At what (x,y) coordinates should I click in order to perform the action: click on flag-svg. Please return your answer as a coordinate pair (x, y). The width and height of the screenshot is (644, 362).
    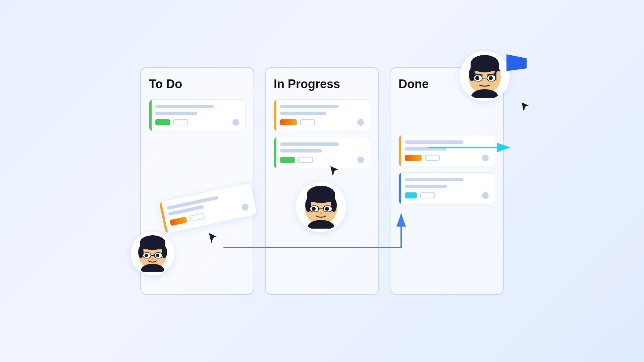
    Looking at the image, I should click on (517, 63).